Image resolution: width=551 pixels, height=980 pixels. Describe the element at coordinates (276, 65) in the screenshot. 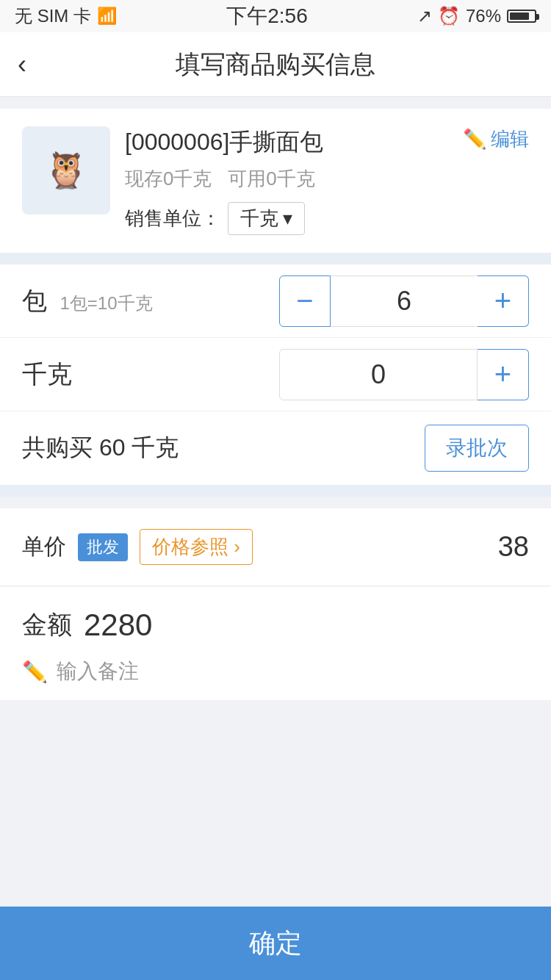

I see `nav-bar: ‹ 填写商品购买信息` at that location.